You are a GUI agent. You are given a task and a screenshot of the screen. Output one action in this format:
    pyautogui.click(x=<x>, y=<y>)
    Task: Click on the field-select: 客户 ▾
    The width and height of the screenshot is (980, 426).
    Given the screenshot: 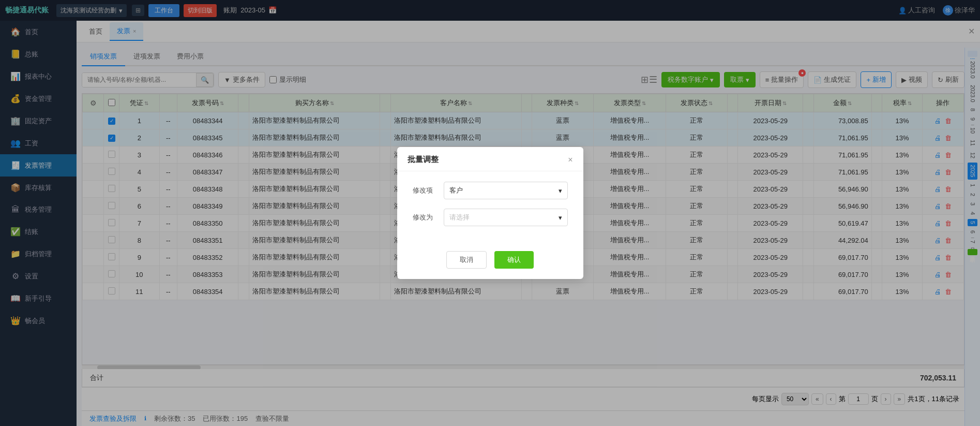 What is the action you would take?
    pyautogui.click(x=506, y=190)
    